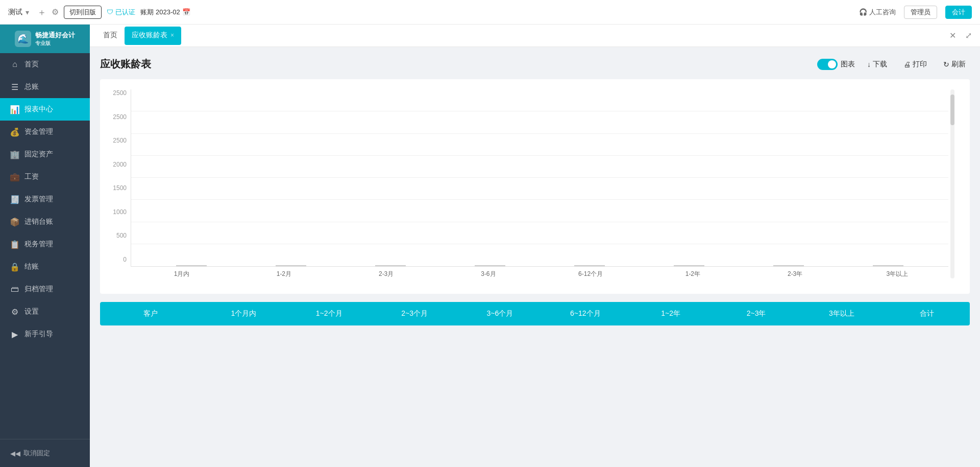 The image size is (980, 467). I want to click on sidebar-item-funds: 💰 资金管理, so click(45, 132).